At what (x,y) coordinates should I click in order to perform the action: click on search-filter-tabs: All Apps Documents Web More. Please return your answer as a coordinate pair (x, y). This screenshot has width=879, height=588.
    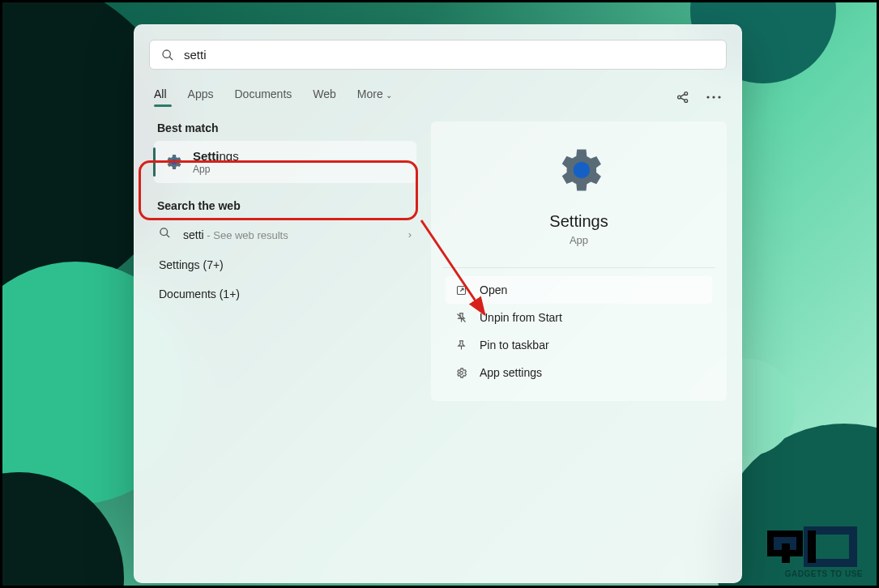
    Looking at the image, I should click on (437, 97).